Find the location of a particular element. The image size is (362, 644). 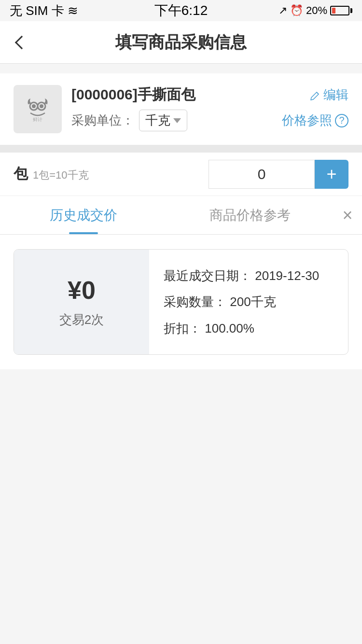

header: 填写商品采购信息 is located at coordinates (181, 42).